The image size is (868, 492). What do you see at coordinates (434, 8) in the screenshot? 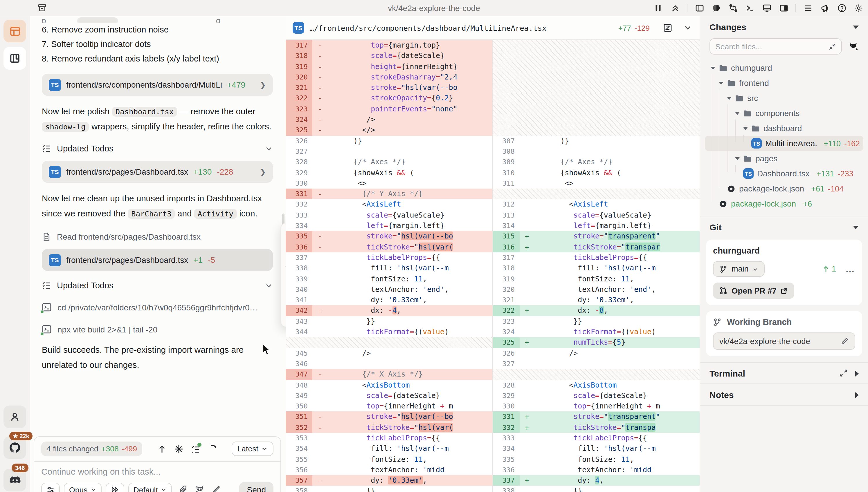
I see `topbar: vk/4e2a-explore-the-code` at bounding box center [434, 8].